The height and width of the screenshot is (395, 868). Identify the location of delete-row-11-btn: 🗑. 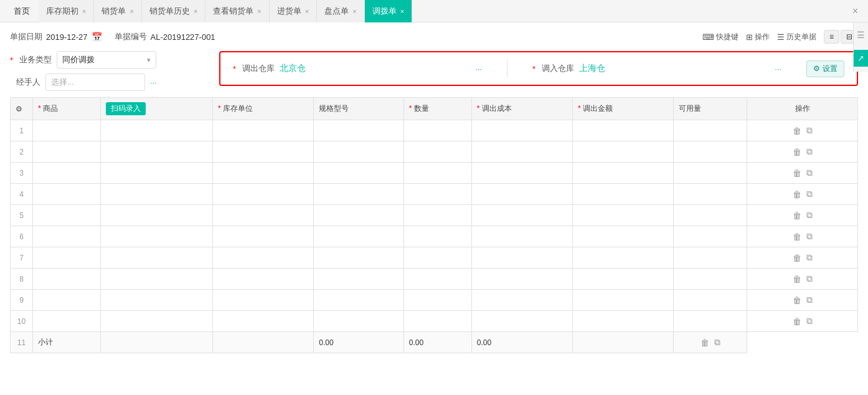
(705, 343).